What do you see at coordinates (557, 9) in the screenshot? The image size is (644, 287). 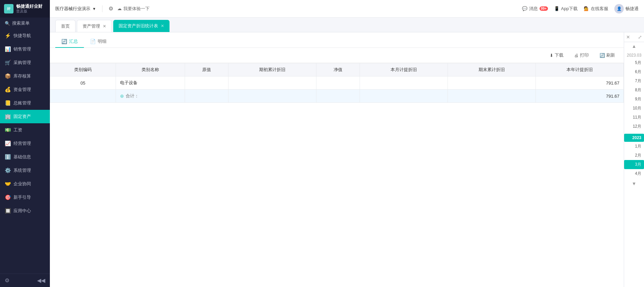 I see `mobile-icon: 📱` at bounding box center [557, 9].